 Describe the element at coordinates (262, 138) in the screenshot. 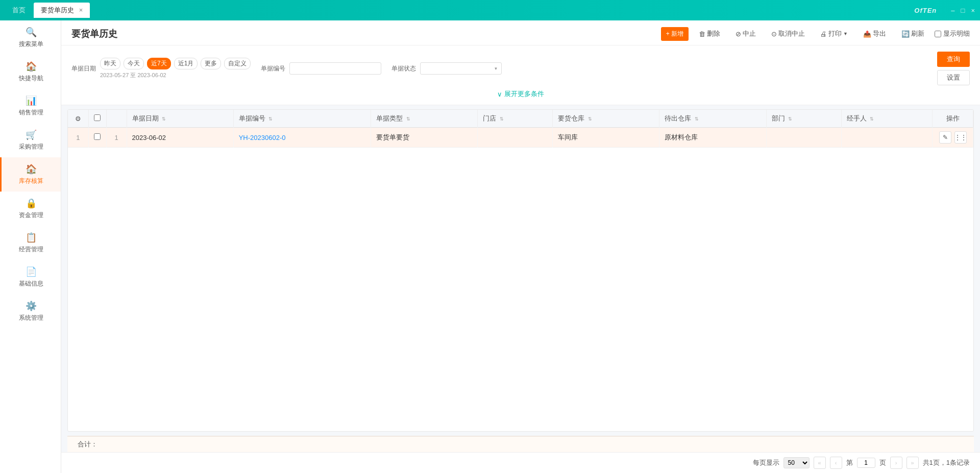

I see `doc-no-link: YH-20230602-0` at that location.